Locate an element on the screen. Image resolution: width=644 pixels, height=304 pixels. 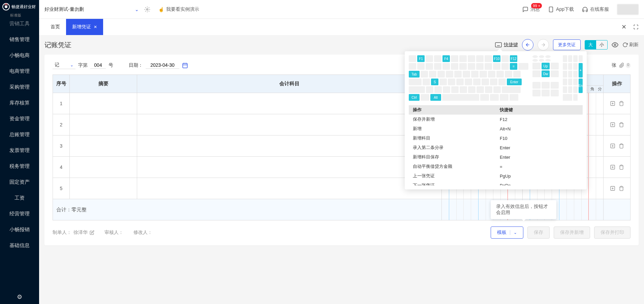
nav-item: 小畅电商 is located at coordinates (20, 55).